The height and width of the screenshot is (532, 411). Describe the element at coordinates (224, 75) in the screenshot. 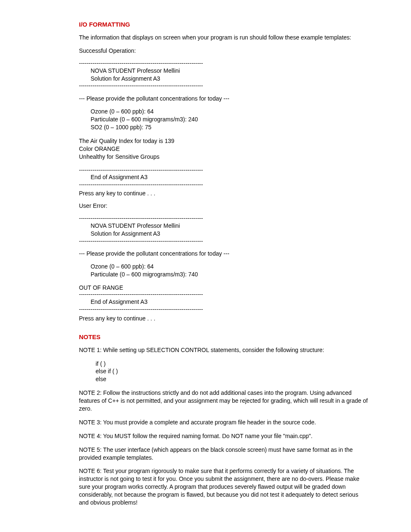

I see `success-header-block: ----------------------------------------…` at that location.